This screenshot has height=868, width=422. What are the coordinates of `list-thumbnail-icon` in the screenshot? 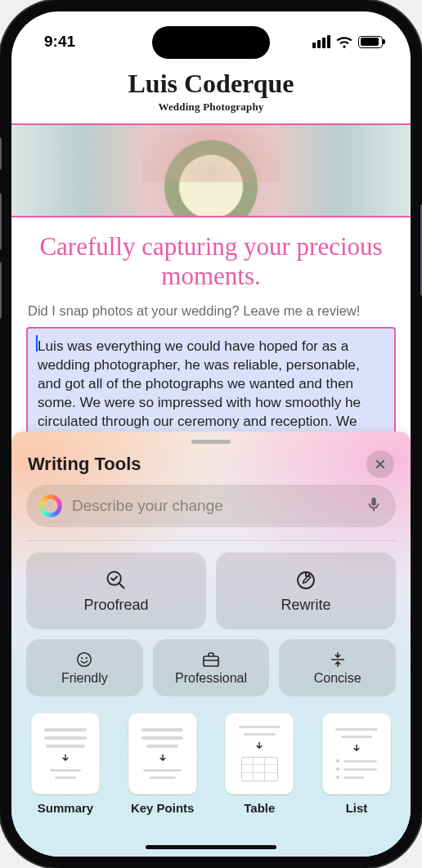 It's located at (357, 754).